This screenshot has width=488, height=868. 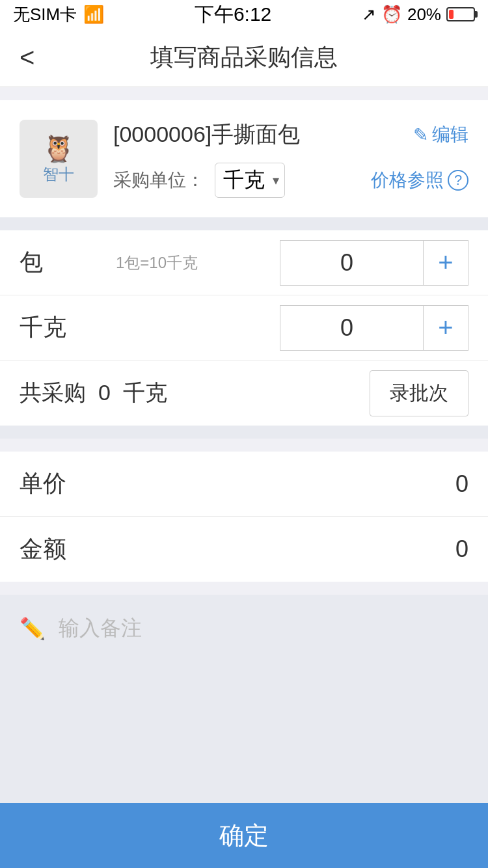 I want to click on kg-unit-label: 千克, so click(x=65, y=328).